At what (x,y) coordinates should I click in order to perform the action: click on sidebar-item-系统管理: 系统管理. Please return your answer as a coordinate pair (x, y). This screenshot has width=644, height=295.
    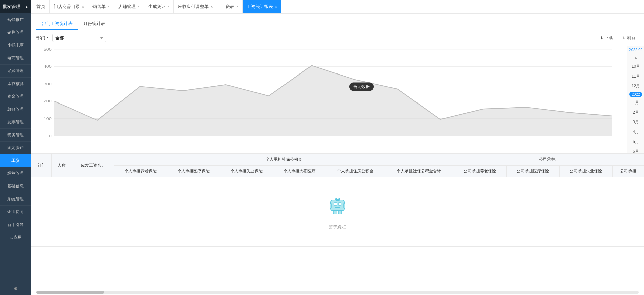
    Looking at the image, I should click on (16, 199).